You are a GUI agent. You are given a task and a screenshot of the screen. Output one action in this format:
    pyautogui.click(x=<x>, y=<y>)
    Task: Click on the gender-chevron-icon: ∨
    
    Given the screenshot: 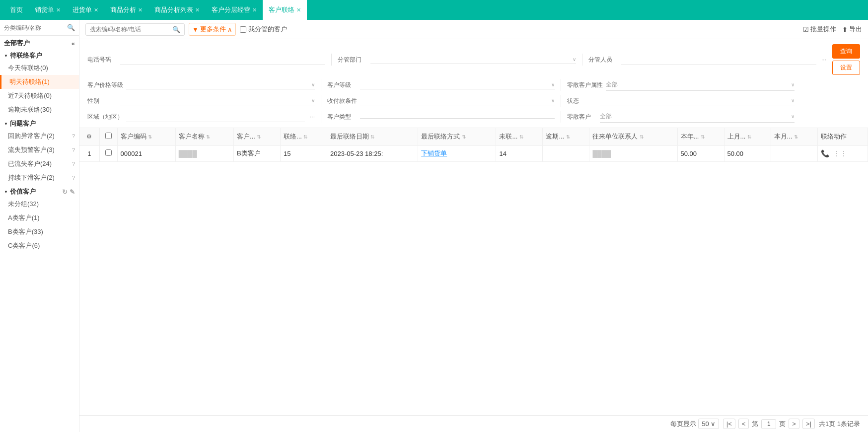 What is the action you would take?
    pyautogui.click(x=313, y=100)
    